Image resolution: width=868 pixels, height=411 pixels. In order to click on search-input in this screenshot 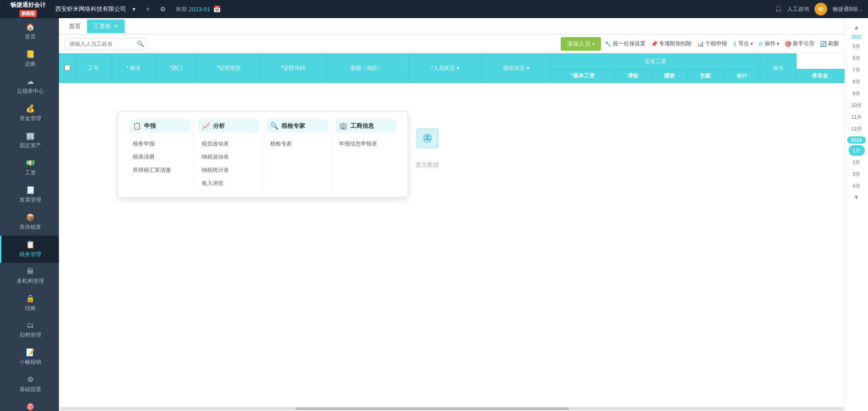, I will do `click(105, 44)`.